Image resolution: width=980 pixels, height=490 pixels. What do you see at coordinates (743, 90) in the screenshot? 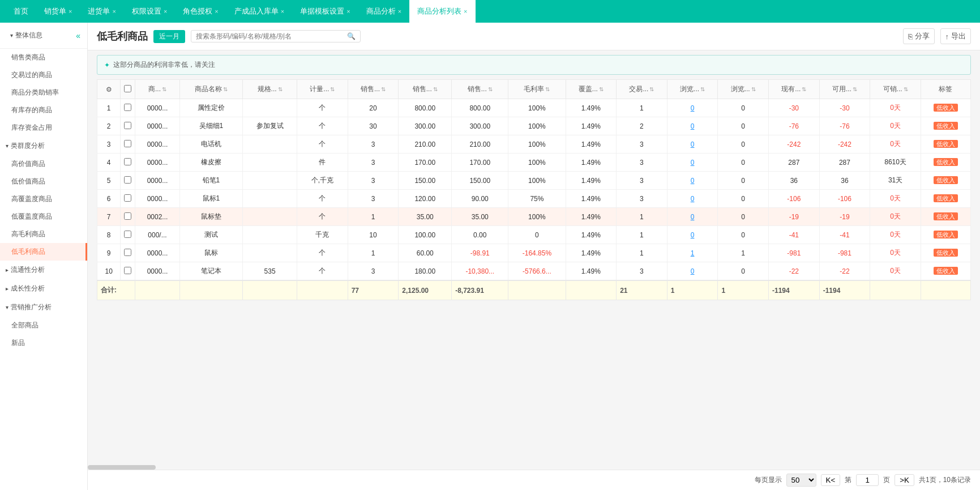
I see `col-browse2: 浏览...⇅` at bounding box center [743, 90].